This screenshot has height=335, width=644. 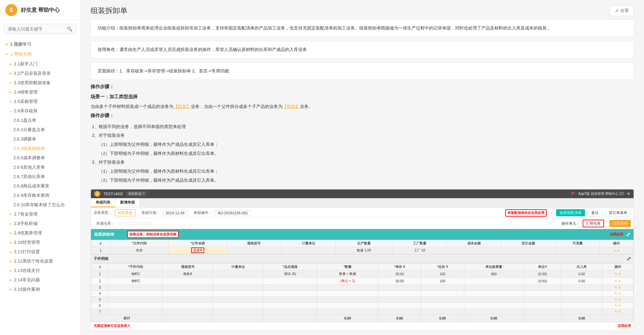 I want to click on sidebar-nav: + 1.视频学习 − 2.帮助文档 + 2.1新手入门 + 2.2产品安装及登录…, so click(x=40, y=186).